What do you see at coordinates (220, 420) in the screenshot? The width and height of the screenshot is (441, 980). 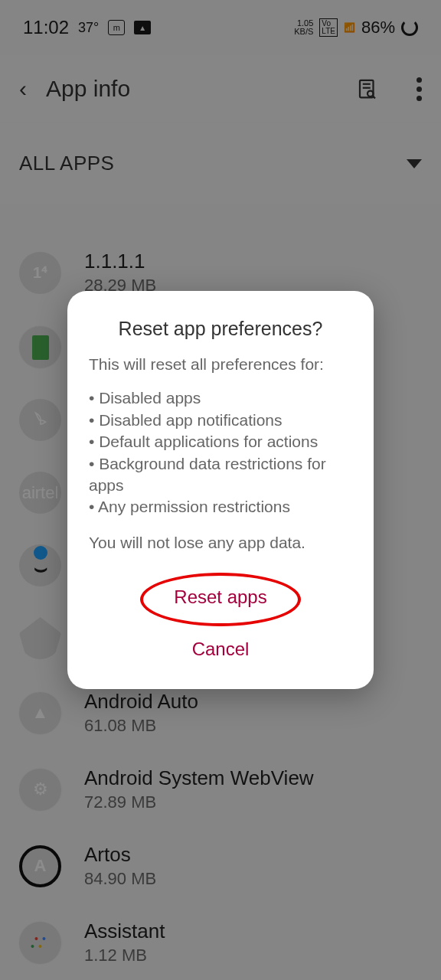 I see `dialog-item: Disabled app notifications` at bounding box center [220, 420].